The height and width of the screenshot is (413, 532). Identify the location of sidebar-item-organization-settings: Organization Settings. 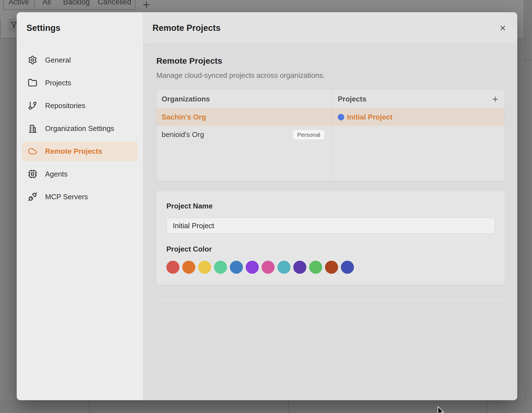
(80, 128).